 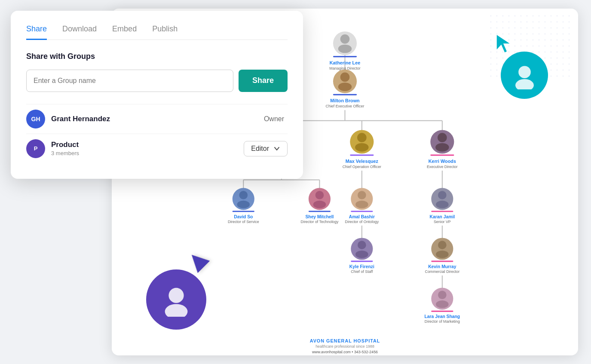 What do you see at coordinates (362, 217) in the screenshot?
I see `svg-text: Amal Bashir` at bounding box center [362, 217].